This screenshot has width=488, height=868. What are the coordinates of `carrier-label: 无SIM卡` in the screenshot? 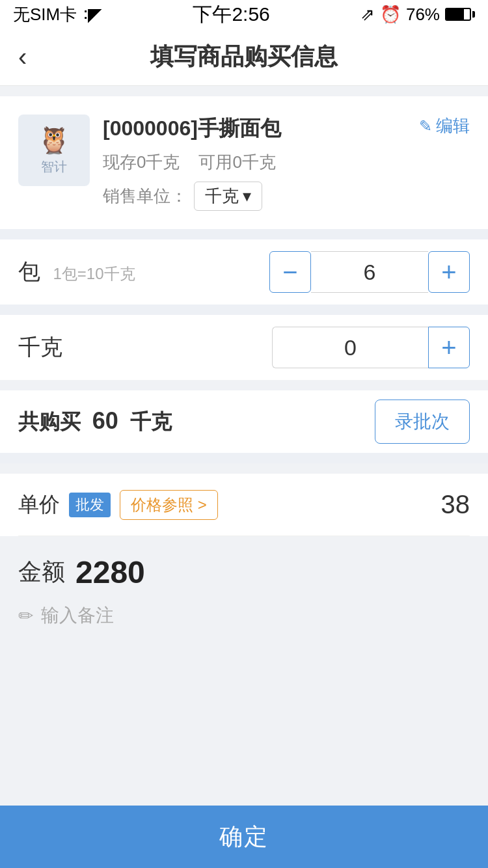 It's located at (45, 14).